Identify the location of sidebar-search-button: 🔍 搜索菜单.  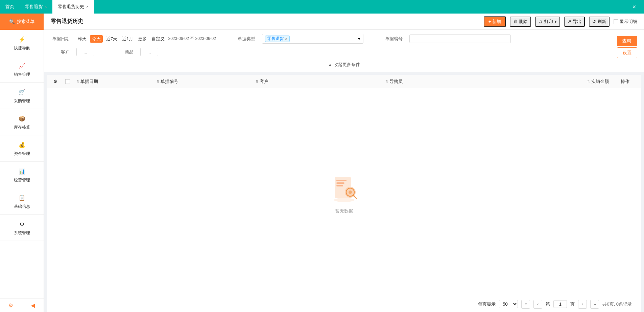
(22, 22).